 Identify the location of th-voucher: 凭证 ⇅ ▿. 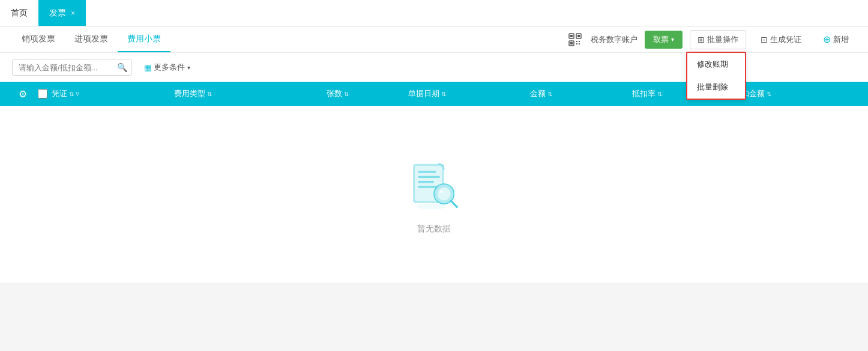
(113, 94).